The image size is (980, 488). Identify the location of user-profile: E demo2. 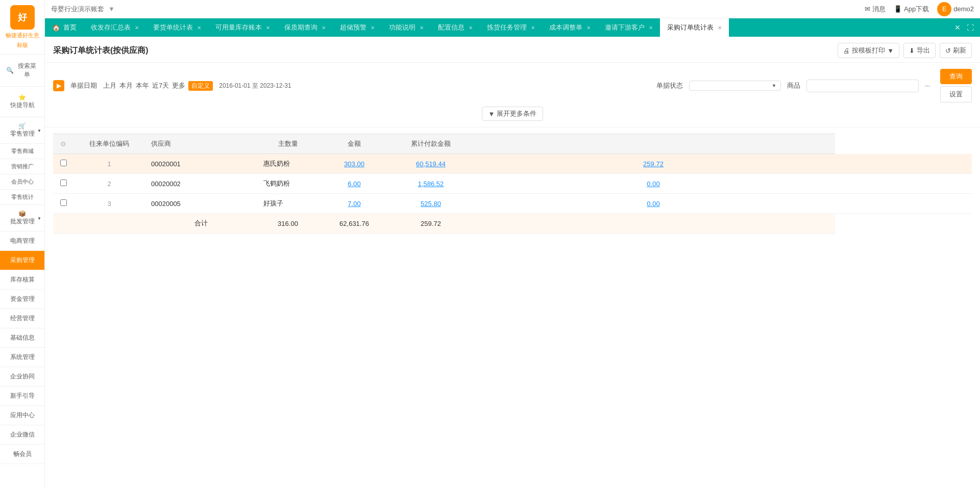
(955, 9).